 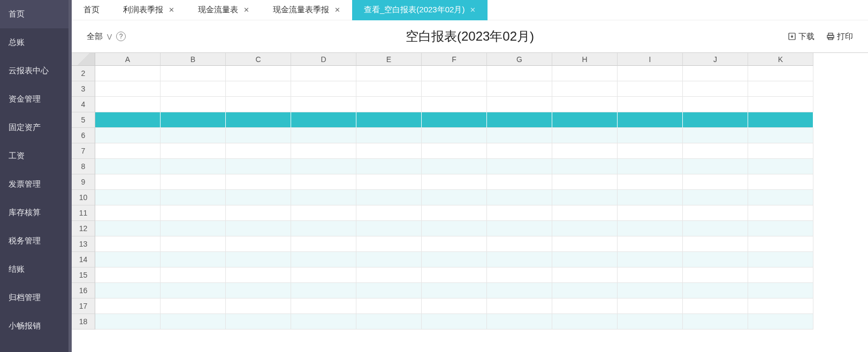 I want to click on sidebar-item-invoice: 发票管理, so click(x=34, y=184).